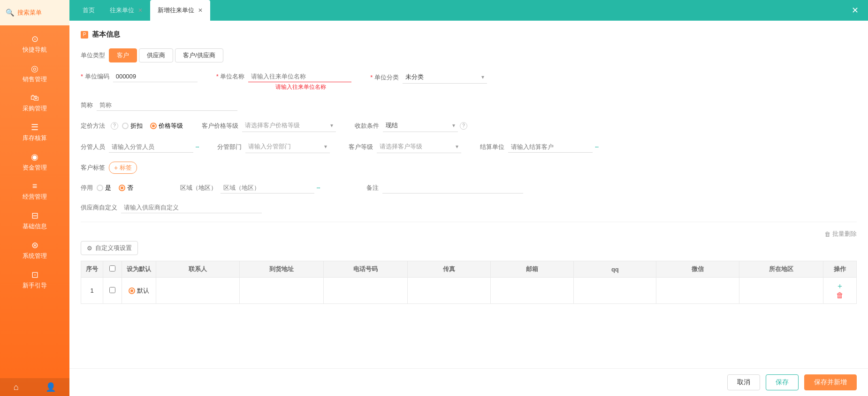 This screenshot has height=396, width=868. I want to click on sidebar-user-button: 👤, so click(51, 387).